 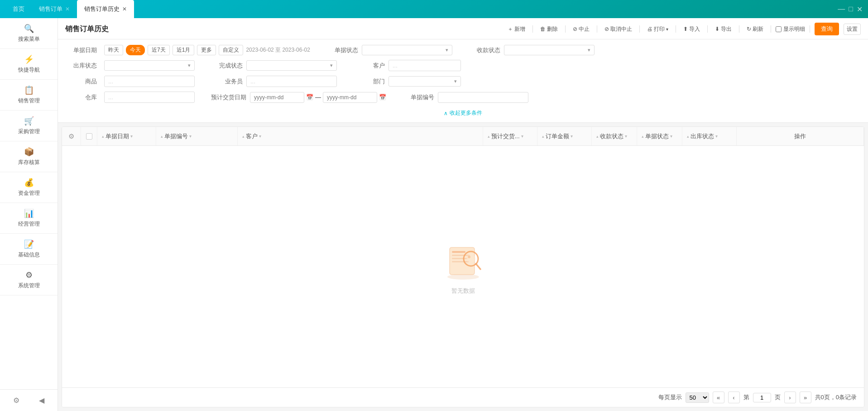 I want to click on sidebar-item-search-menu: 🔍 搜索菜单, so click(x=29, y=34).